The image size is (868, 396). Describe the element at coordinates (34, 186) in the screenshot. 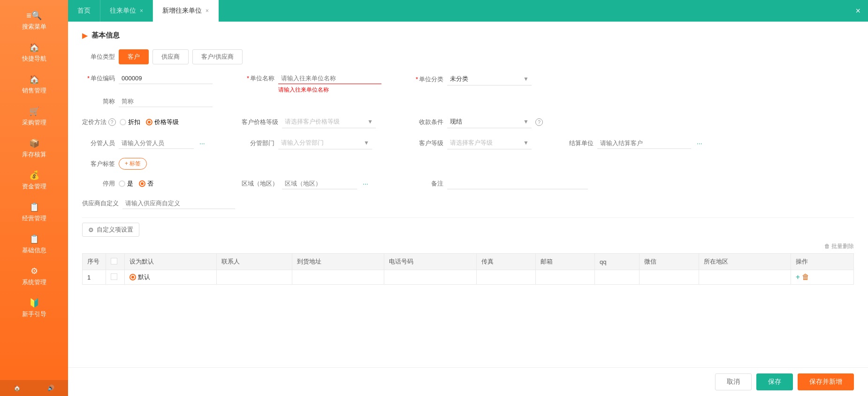

I see `sidebar-item-label: 资金管理` at that location.